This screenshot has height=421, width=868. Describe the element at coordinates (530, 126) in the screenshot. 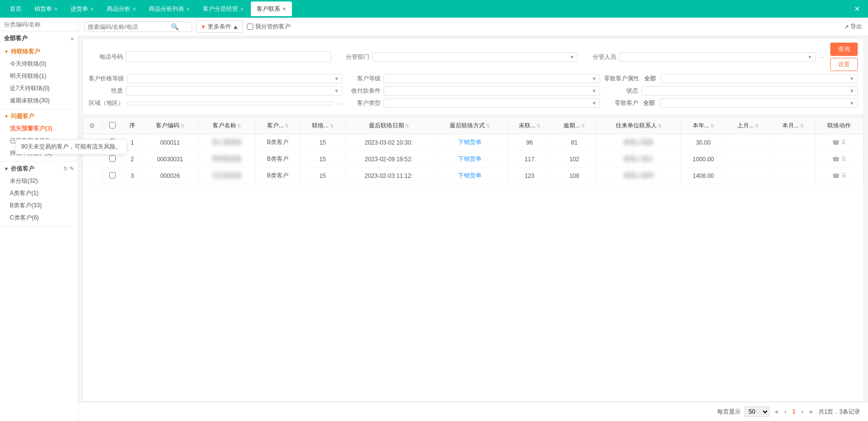

I see `col-no-contact: 未联...⇅` at that location.